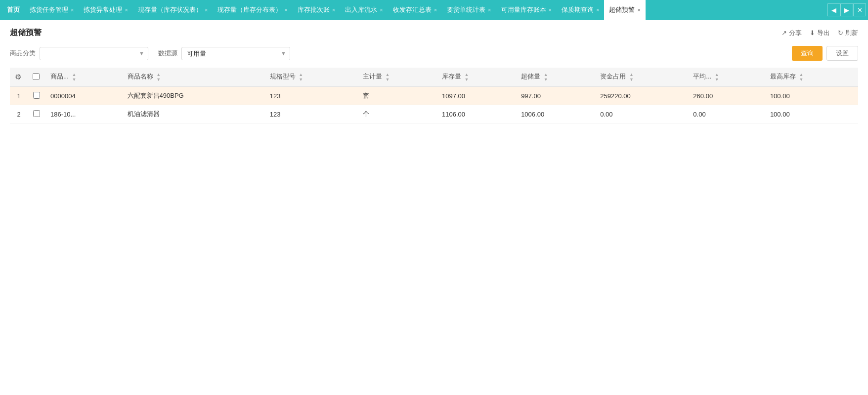 The width and height of the screenshot is (868, 395). Describe the element at coordinates (51, 10) in the screenshot. I see `nav-item-task-mgmt: 拣货任务管理×` at that location.